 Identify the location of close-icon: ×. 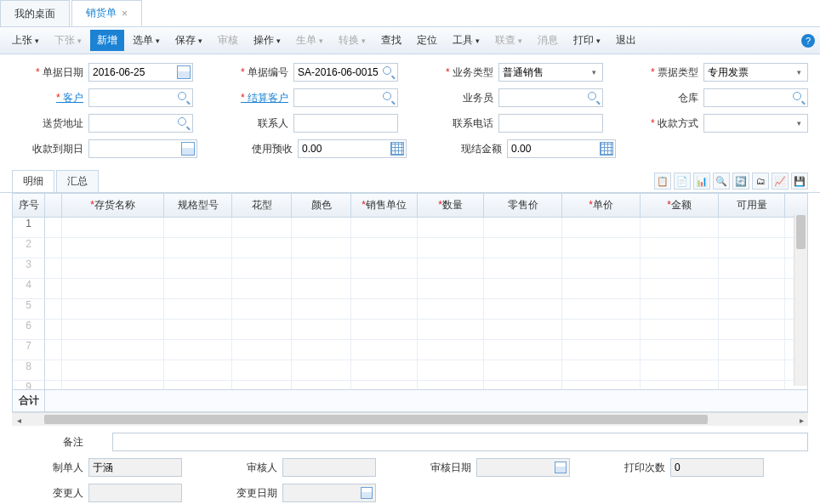
(124, 14).